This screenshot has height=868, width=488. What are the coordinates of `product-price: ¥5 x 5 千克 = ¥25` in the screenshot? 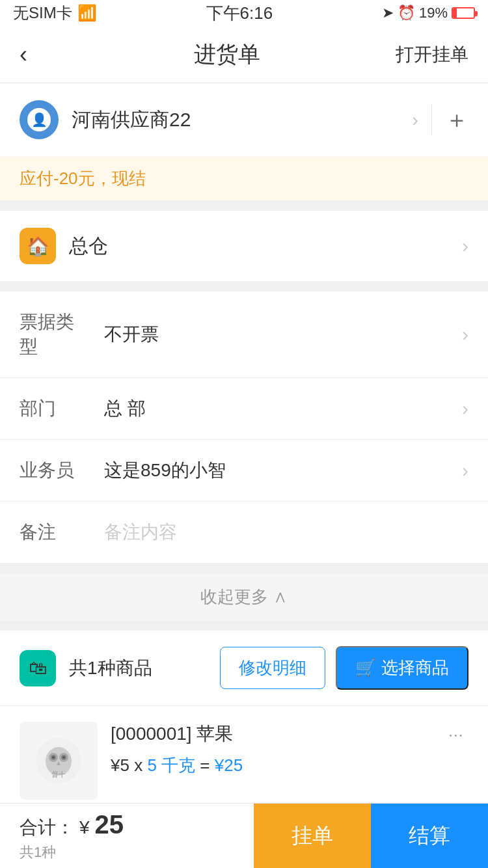 It's located at (277, 765).